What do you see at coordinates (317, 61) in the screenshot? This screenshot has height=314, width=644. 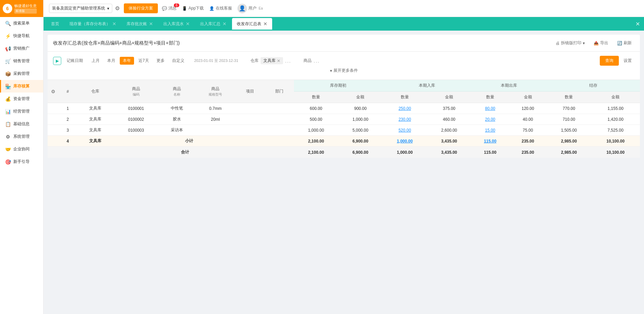 I see `goods-more-btn: ...` at bounding box center [317, 61].